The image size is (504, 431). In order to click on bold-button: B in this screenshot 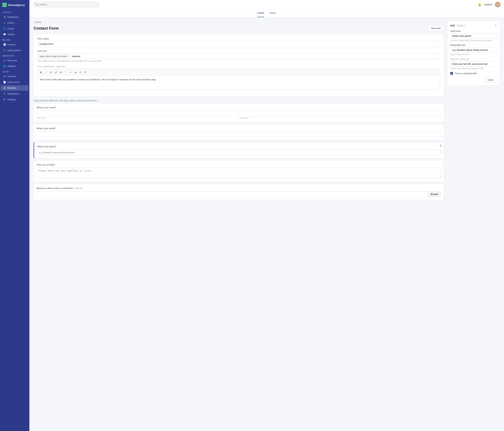, I will do `click(41, 72)`.